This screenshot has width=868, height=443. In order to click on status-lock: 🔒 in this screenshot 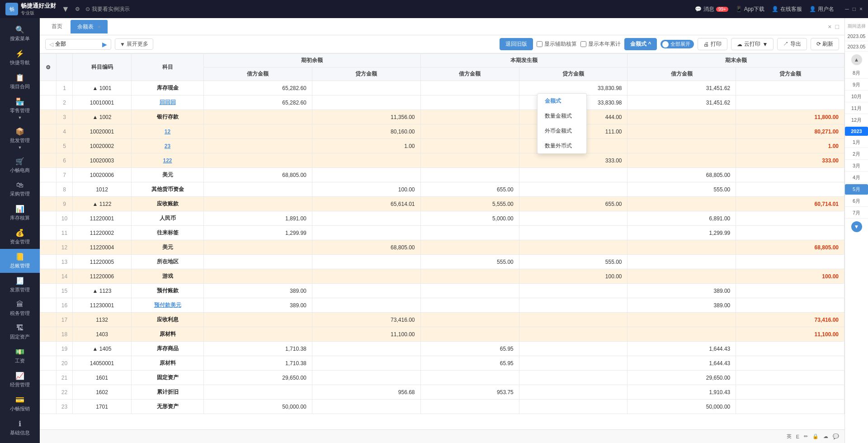, I will do `click(816, 436)`.